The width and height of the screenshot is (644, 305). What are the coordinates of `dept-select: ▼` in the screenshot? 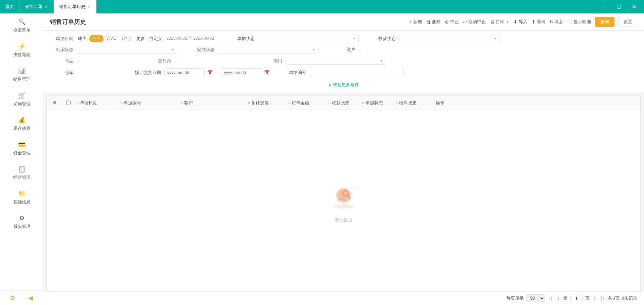 It's located at (336, 61).